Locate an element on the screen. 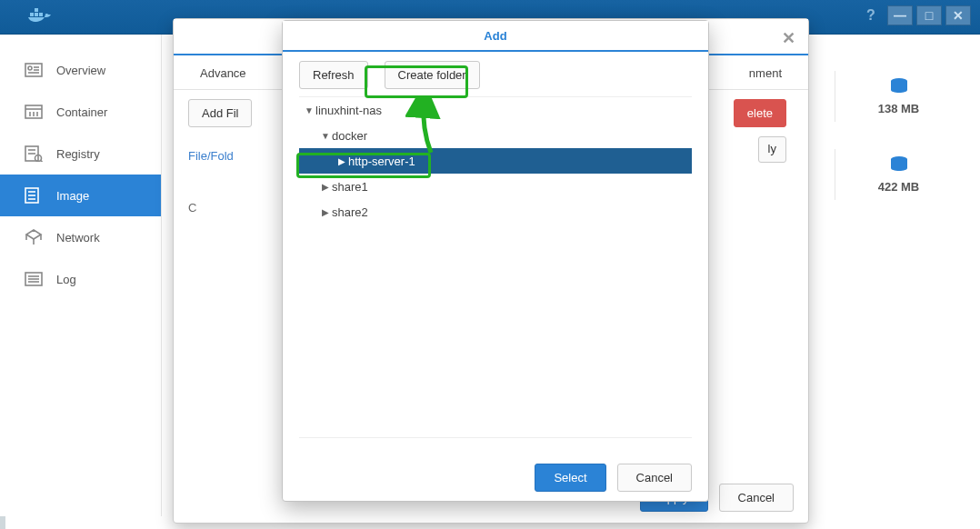 This screenshot has height=529, width=980. tree-node-label: share2 is located at coordinates (350, 213).